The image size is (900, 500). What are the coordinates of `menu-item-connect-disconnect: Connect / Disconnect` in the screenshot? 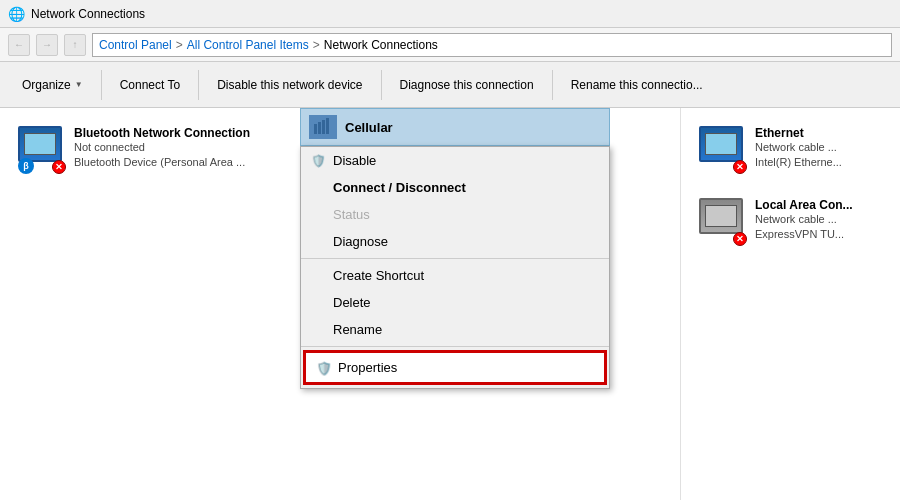 It's located at (455, 188).